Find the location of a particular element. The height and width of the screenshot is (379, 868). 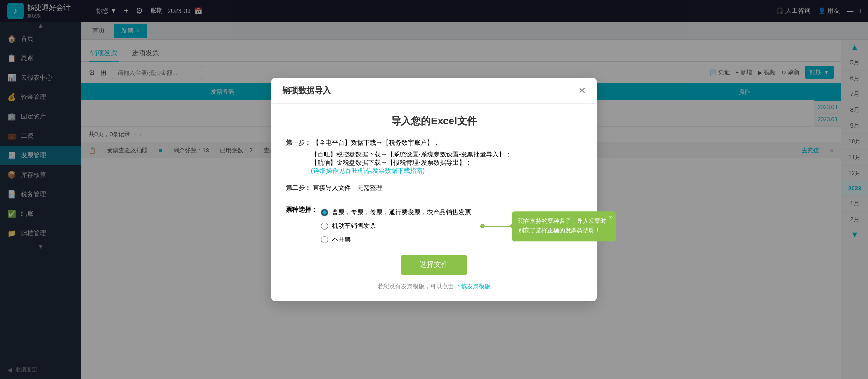

step2-label: 第二步： is located at coordinates (298, 188).